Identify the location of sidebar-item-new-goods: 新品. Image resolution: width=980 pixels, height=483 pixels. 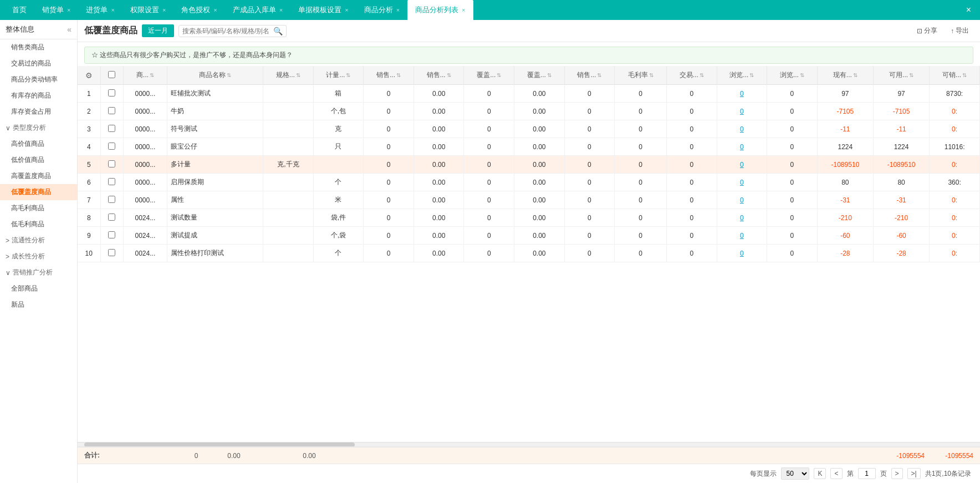
(39, 305).